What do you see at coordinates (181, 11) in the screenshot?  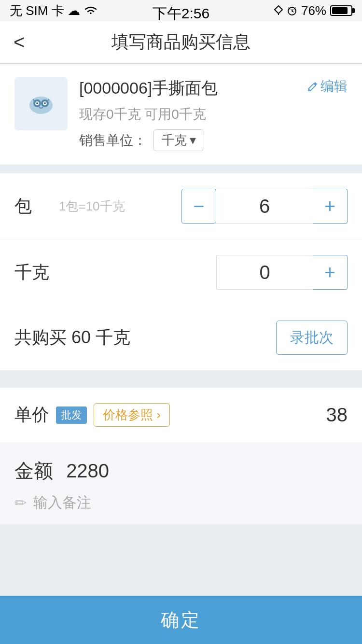 I see `status-bar: 无 SIM 卡 ☁ 下午2:56 76%` at bounding box center [181, 11].